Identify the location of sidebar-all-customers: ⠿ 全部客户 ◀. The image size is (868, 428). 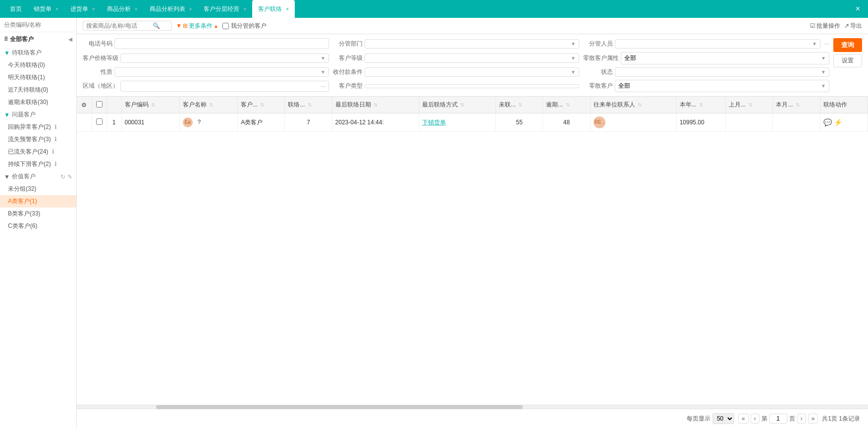
(38, 40).